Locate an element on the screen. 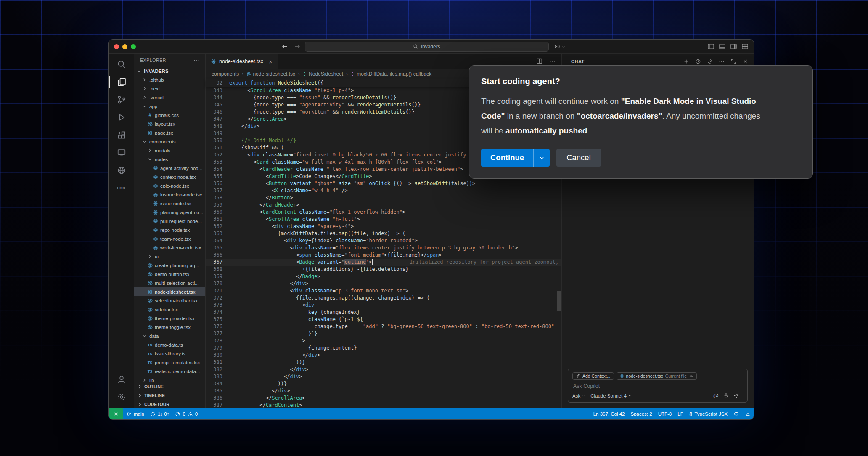  split-editor-icon is located at coordinates (539, 61).